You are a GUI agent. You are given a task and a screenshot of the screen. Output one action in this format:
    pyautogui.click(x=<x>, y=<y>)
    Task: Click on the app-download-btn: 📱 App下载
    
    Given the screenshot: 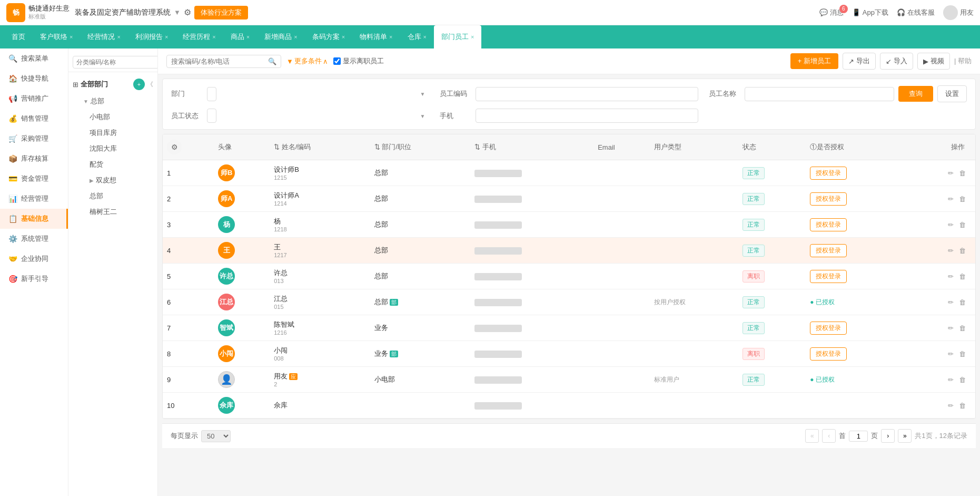 What is the action you would take?
    pyautogui.click(x=870, y=13)
    